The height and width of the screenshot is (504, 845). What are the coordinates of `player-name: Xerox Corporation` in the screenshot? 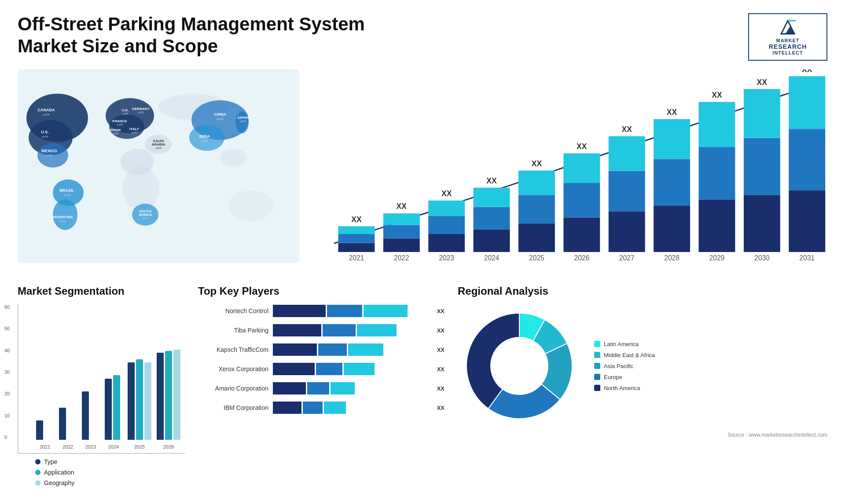 It's located at (233, 369).